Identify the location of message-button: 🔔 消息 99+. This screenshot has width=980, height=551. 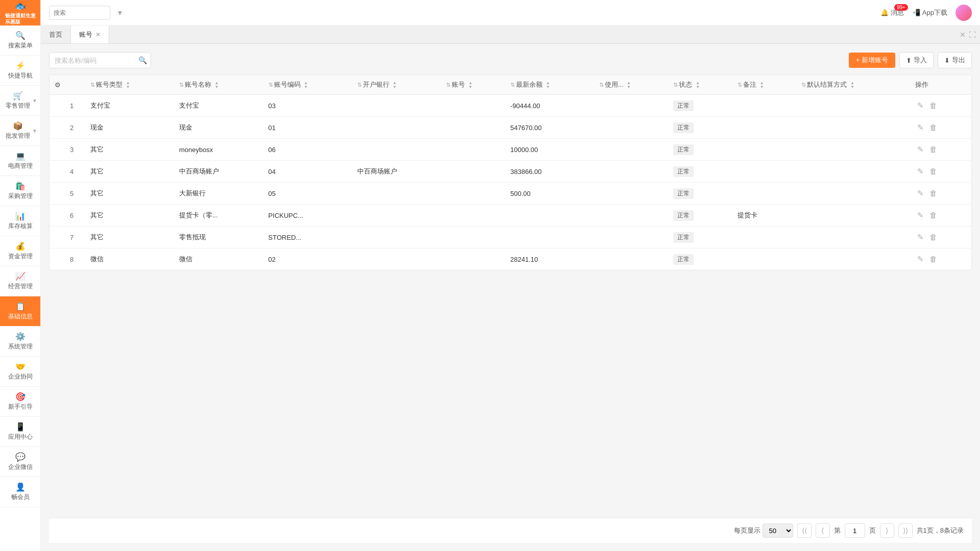
(892, 13).